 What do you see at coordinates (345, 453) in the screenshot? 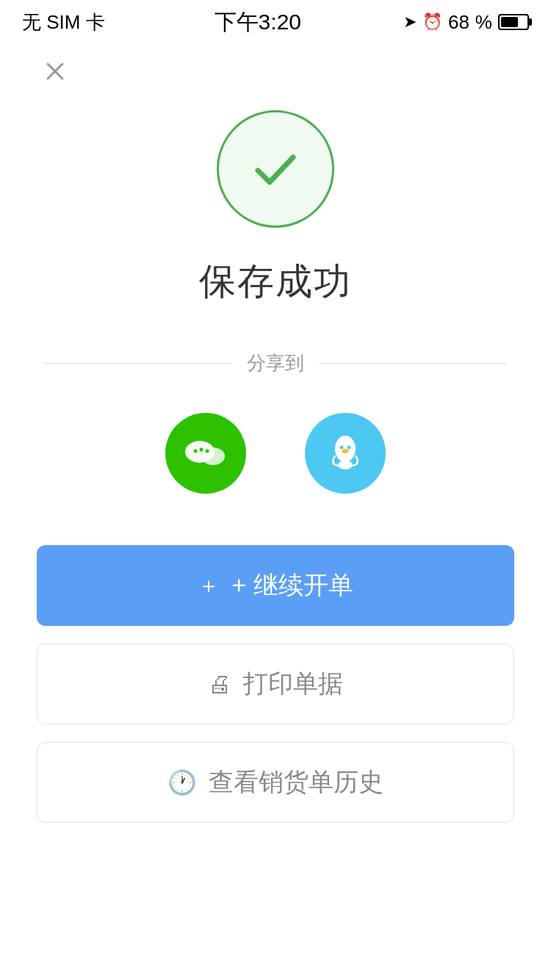
I see `qq-share-button` at bounding box center [345, 453].